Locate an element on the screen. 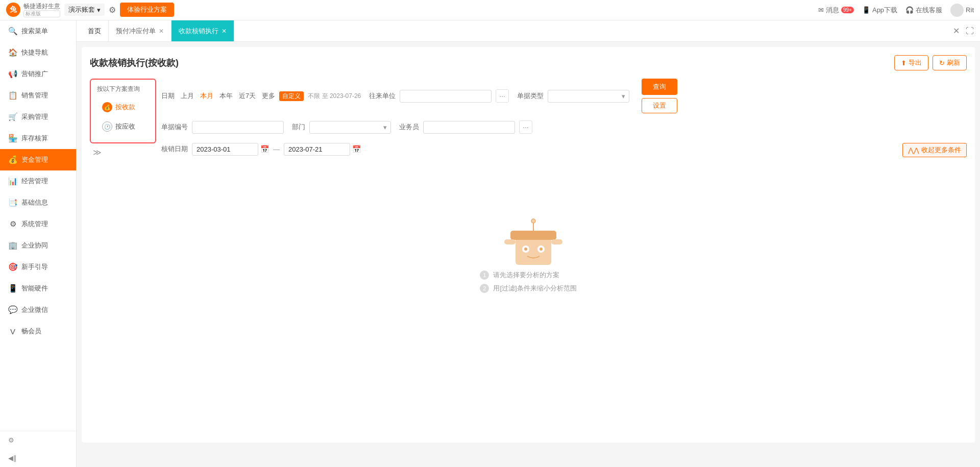  sidebar-item-label: 企业微信 is located at coordinates (35, 310).